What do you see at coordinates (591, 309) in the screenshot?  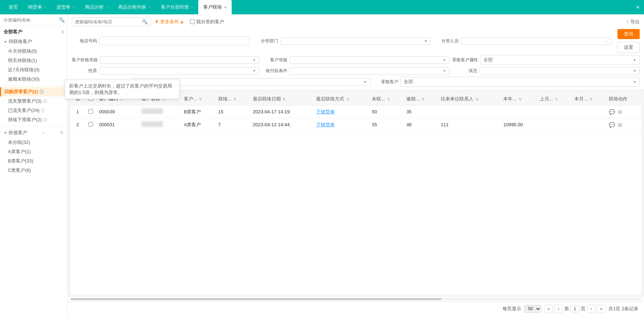 I see `page-next-btn: ›` at bounding box center [591, 309].